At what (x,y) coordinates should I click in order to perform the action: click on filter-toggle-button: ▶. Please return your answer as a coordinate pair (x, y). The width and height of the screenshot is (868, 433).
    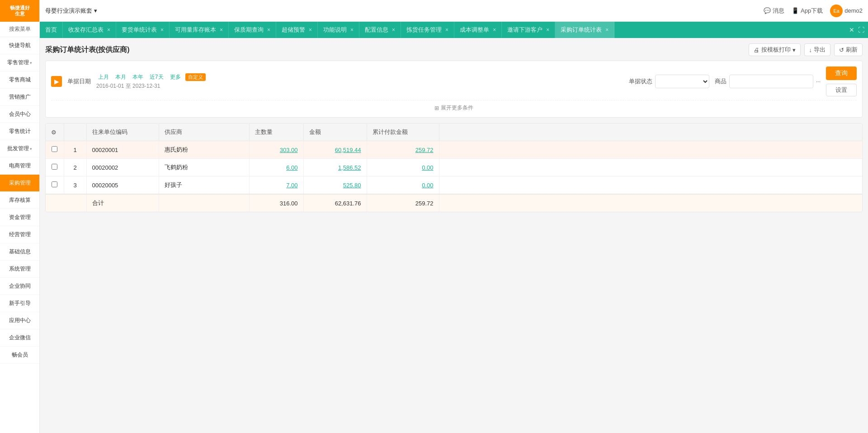
    Looking at the image, I should click on (57, 81).